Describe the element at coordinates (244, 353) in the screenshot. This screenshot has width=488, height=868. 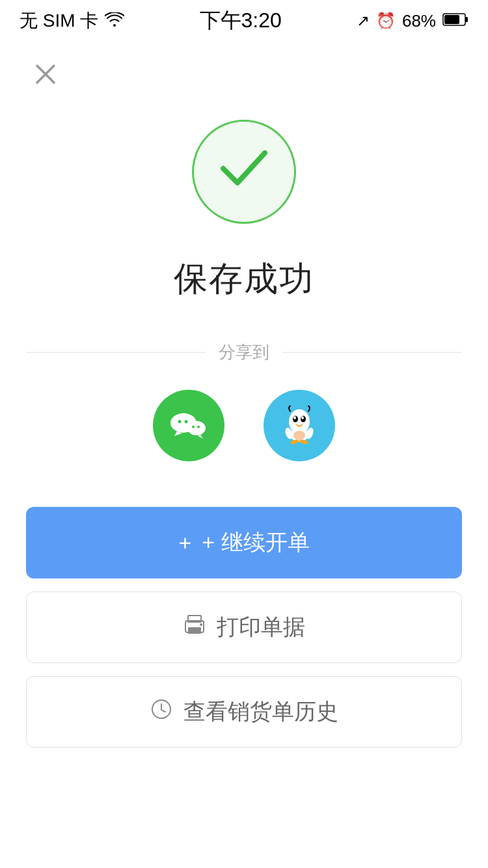
I see `share-divider: 分享到` at that location.